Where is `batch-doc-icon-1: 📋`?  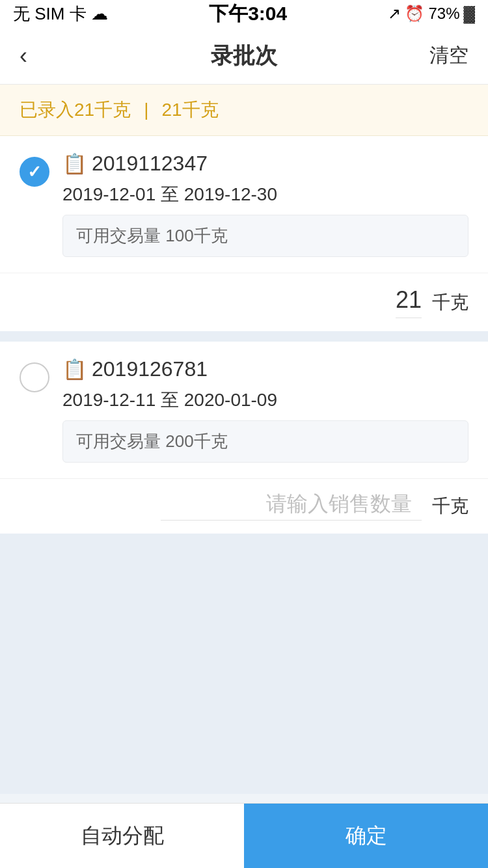 batch-doc-icon-1: 📋 is located at coordinates (74, 164).